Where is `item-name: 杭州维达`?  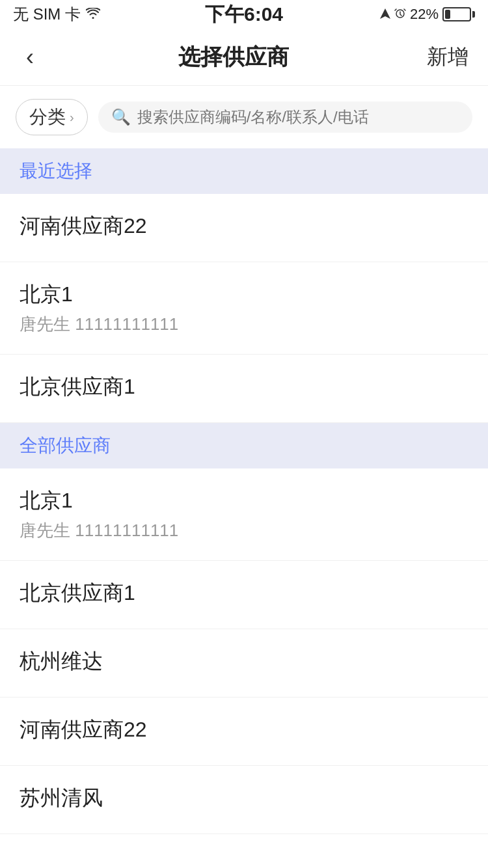
item-name: 杭州维达 is located at coordinates (244, 662).